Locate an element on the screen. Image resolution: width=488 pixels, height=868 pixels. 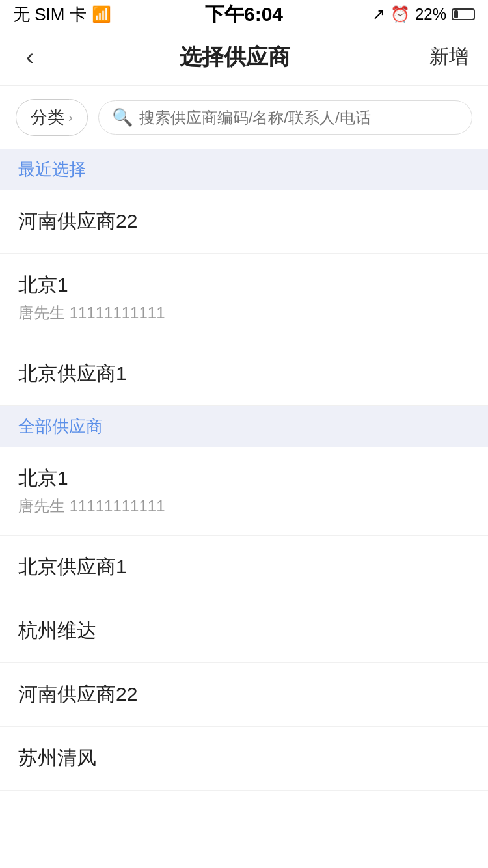
search-box: 🔍 is located at coordinates (285, 117).